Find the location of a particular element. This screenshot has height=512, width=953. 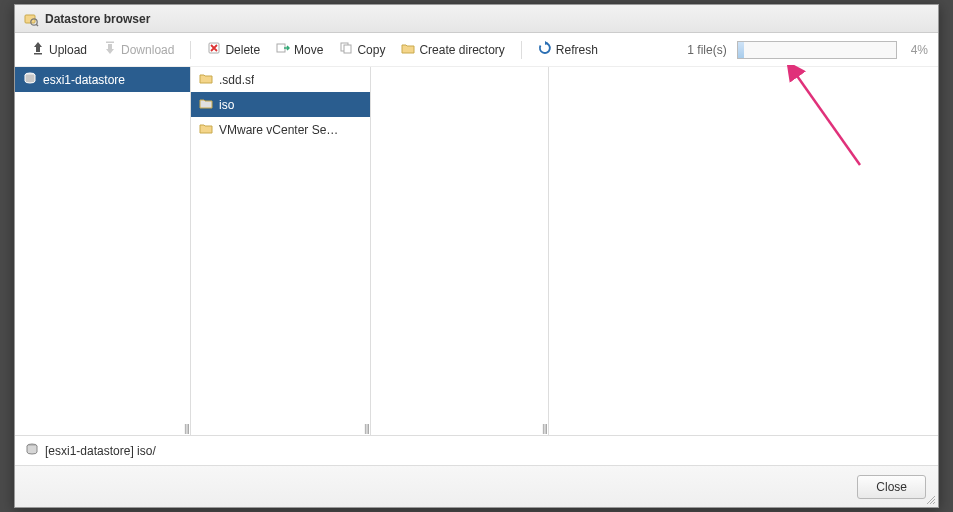

magnifier-datastore-icon is located at coordinates (31, 19).